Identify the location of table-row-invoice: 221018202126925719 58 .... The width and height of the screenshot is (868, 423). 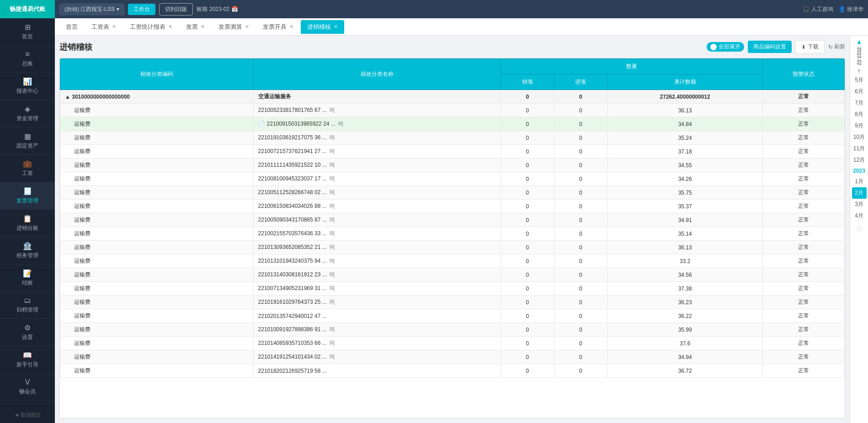
(377, 371).